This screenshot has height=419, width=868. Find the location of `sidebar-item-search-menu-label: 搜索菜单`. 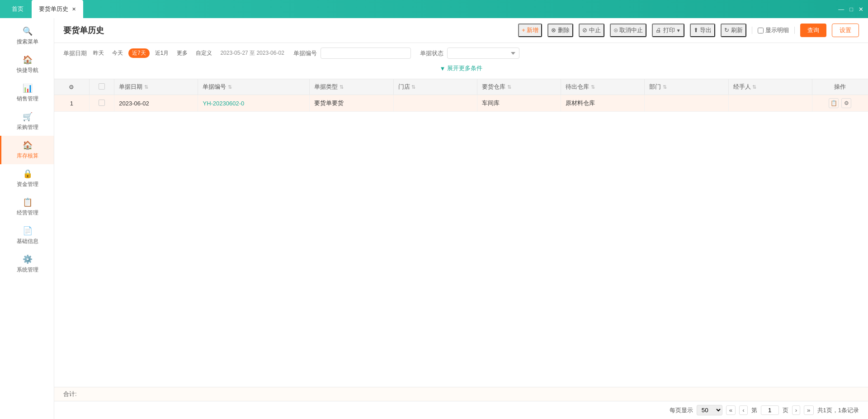

sidebar-item-search-menu-label: 搜索菜单 is located at coordinates (28, 42).